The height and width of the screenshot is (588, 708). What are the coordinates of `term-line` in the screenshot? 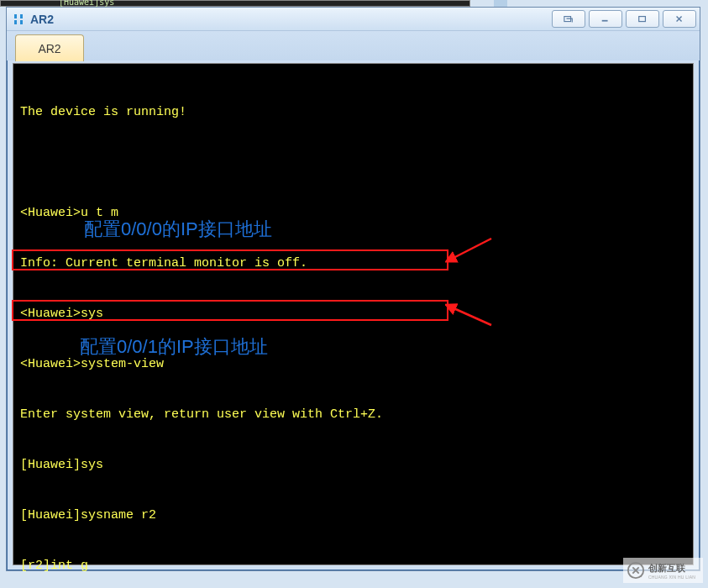 It's located at (353, 163).